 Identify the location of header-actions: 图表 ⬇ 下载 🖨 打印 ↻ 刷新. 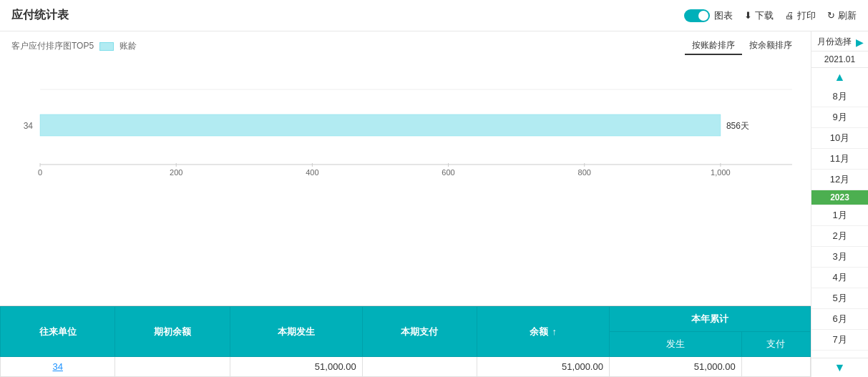
(770, 16).